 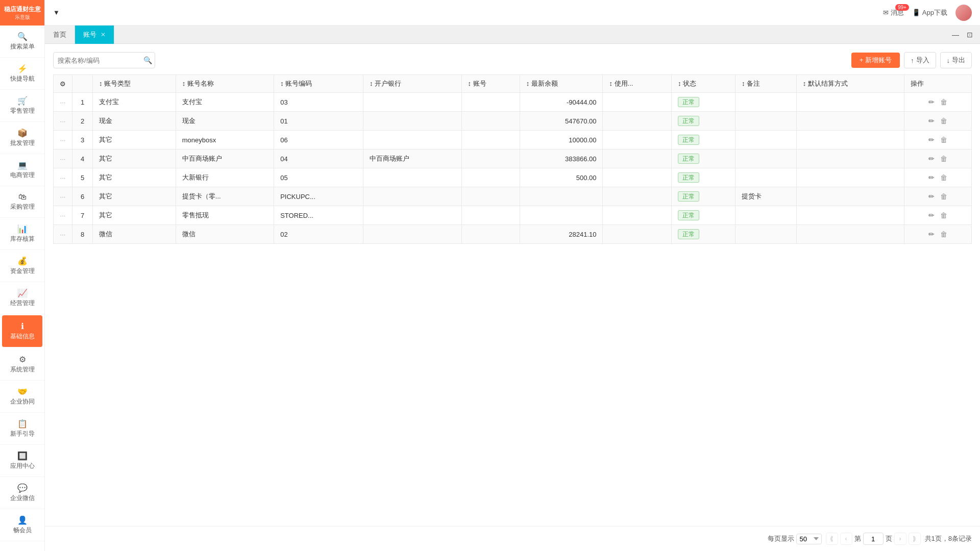 I want to click on sidebar-item-guide: 📋 新手引导, so click(x=22, y=429).